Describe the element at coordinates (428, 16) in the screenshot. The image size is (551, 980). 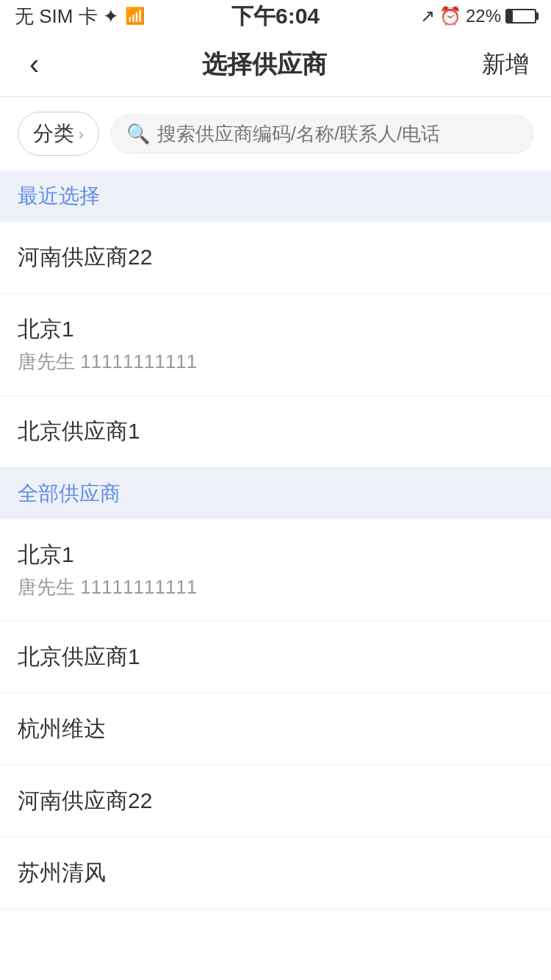
I see `location-icon: ↗` at that location.